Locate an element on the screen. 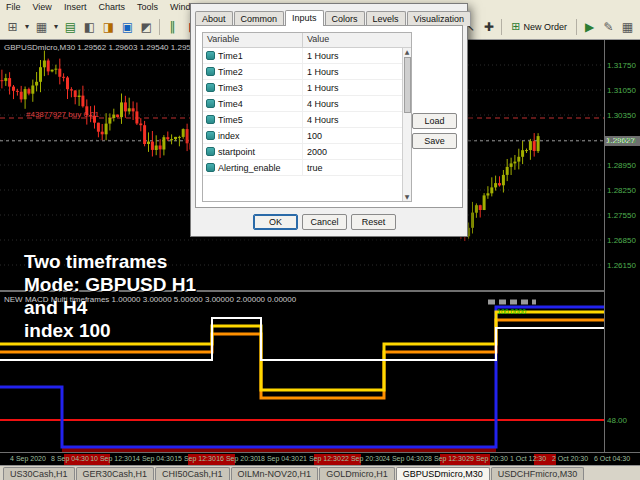 The image size is (640, 480). variable-cell: Time4 is located at coordinates (253, 104).